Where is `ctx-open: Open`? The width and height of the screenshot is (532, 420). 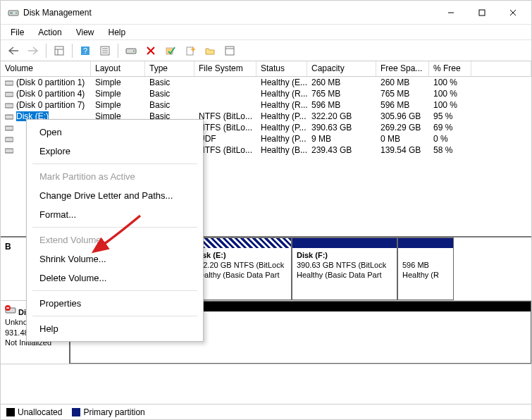
ctx-open: Open is located at coordinates (115, 132).